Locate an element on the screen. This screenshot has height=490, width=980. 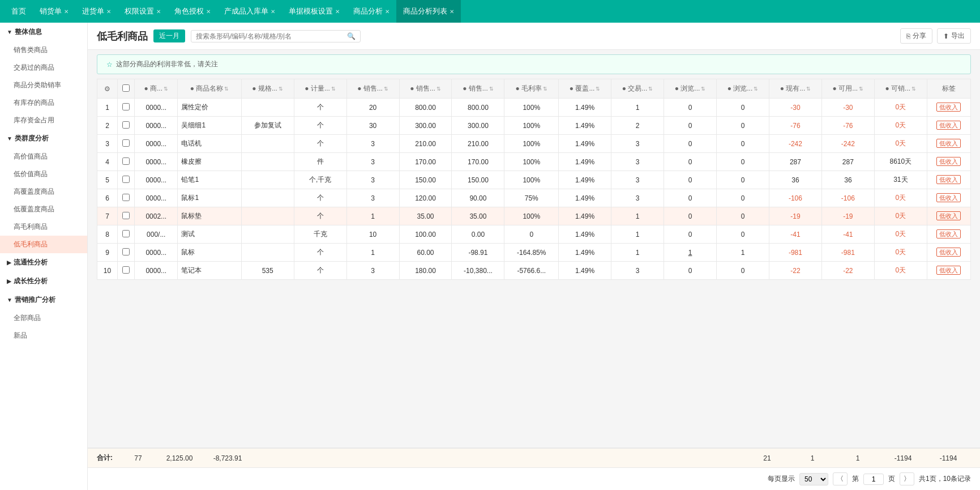
nav-close-permissions: ✕ is located at coordinates (159, 11).